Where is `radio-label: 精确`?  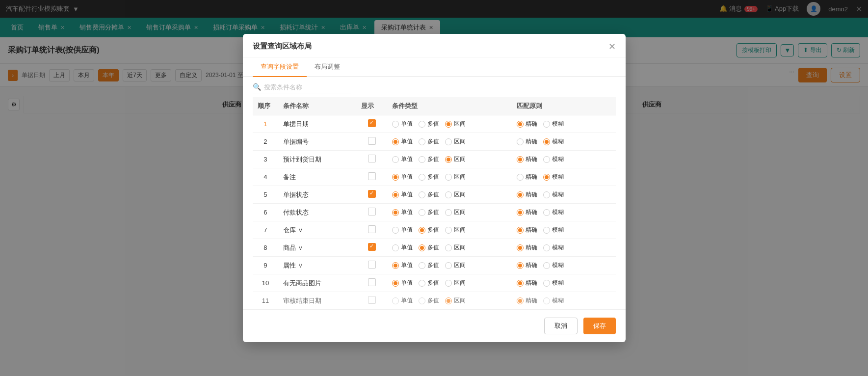
radio-label: 精确 is located at coordinates (531, 124).